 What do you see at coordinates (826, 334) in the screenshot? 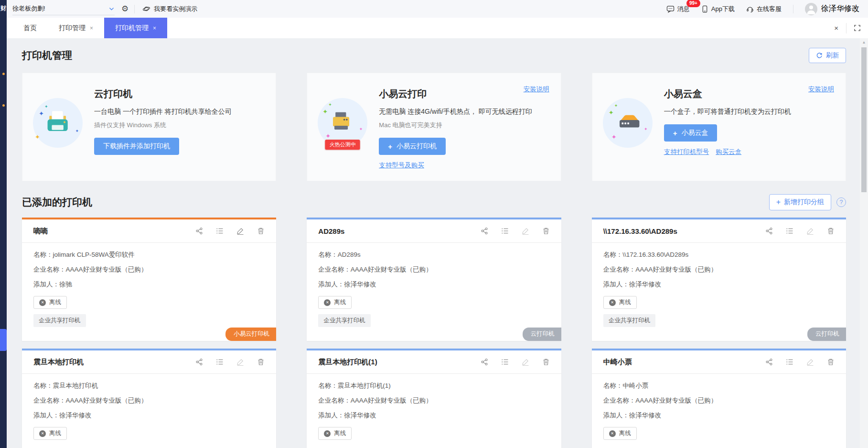
I see `printer-type-tag: 云打印机` at bounding box center [826, 334].